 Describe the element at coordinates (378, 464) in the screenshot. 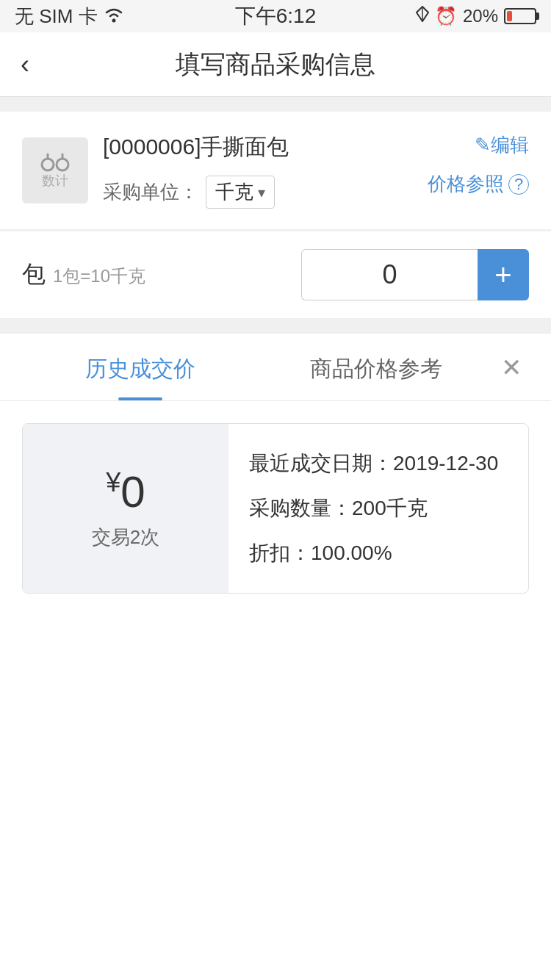

I see `price-recent-date: 最近成交日期：2019-12-30` at that location.